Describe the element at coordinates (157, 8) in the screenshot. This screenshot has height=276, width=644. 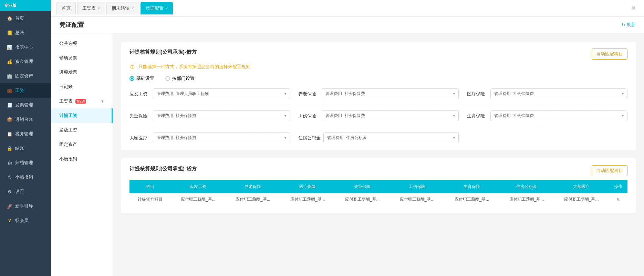
I see `tab-voucher-config: 凭证配置 ×` at that location.